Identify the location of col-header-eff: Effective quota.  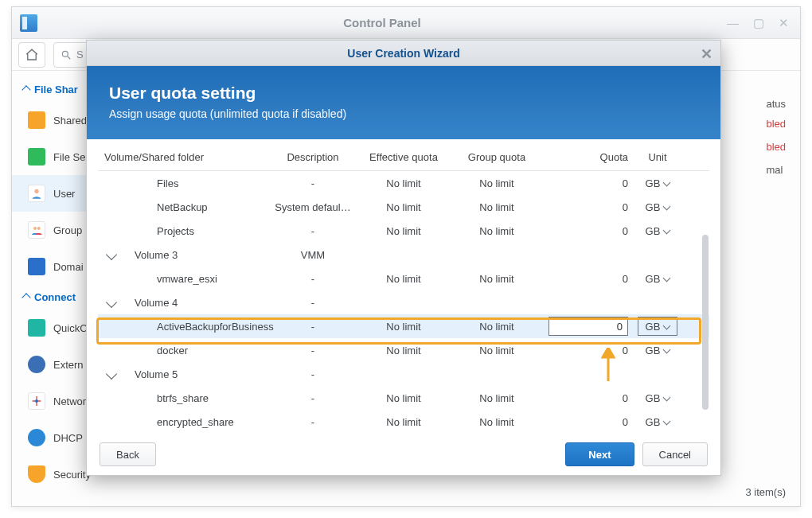
(404, 158).